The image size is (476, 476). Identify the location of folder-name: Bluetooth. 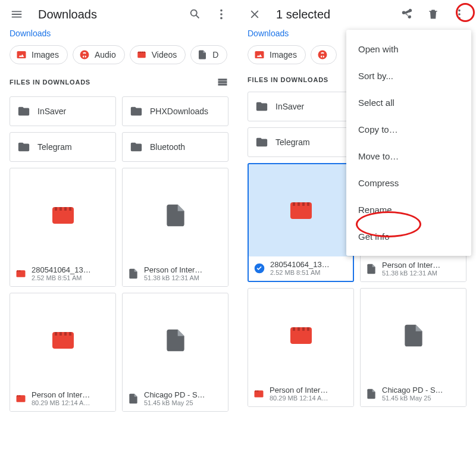
(168, 147).